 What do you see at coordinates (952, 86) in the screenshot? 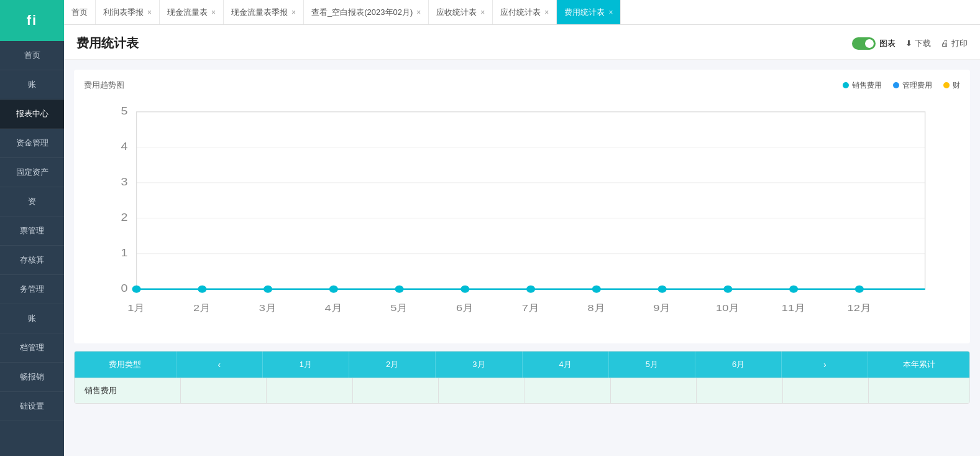
I see `legend-item-finance: 财` at bounding box center [952, 86].